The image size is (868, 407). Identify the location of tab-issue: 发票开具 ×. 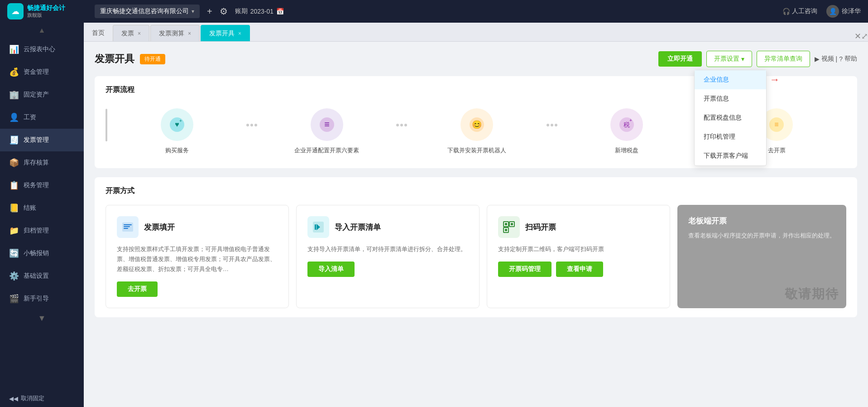
(225, 33).